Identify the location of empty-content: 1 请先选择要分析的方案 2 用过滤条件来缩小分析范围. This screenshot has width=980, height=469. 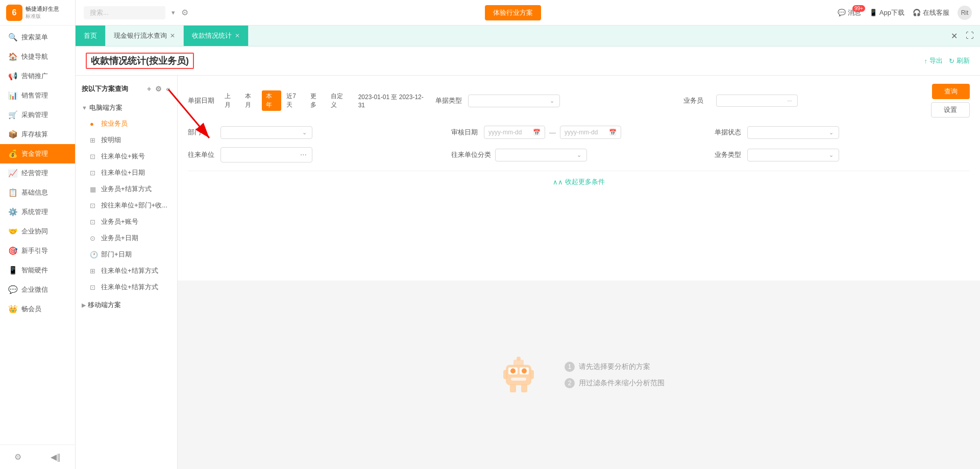
(579, 375).